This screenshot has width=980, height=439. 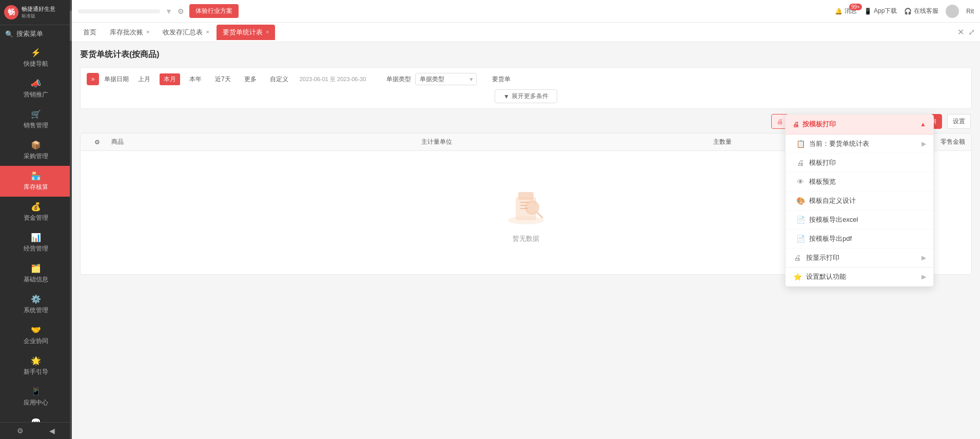 I want to click on dropdown-item-template-custom: 🎨 模板自定义设计, so click(x=859, y=201).